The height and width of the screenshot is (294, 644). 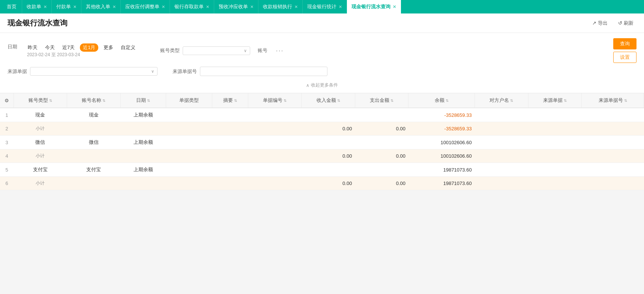 I want to click on date-option: 更多, so click(x=108, y=48).